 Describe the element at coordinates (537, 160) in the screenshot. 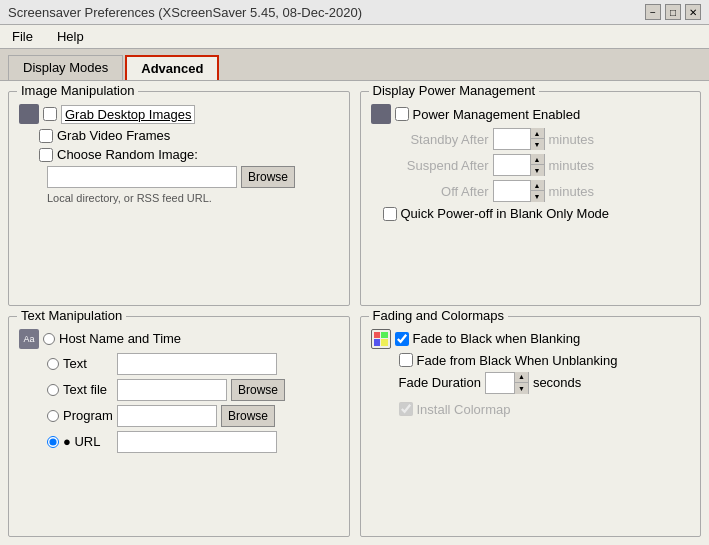

I see `suspend-up-btn: ▲` at that location.